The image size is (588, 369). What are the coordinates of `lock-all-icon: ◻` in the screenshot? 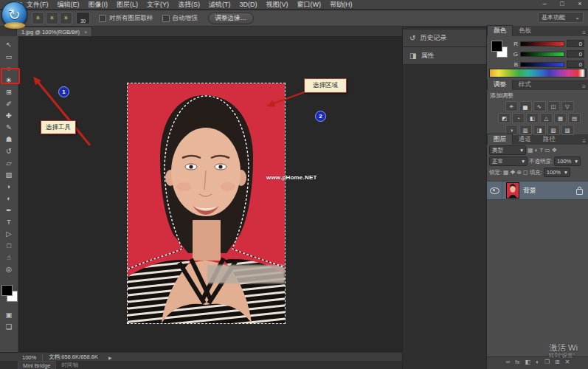 It's located at (525, 173).